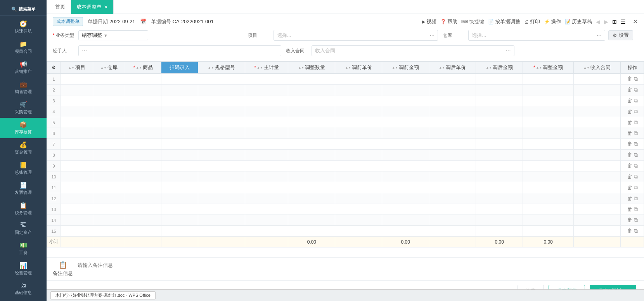 The width and height of the screenshot is (644, 301). Describe the element at coordinates (508, 51) in the screenshot. I see `income-contract-dots: ···` at that location.